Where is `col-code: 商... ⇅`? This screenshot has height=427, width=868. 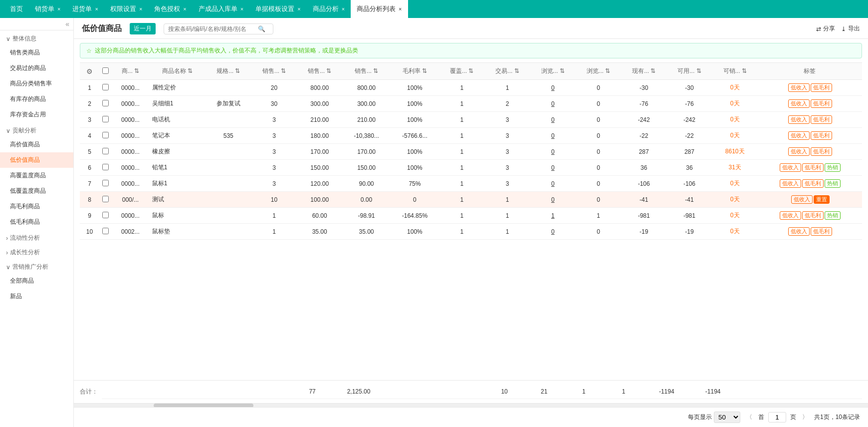 col-code: 商... ⇅ is located at coordinates (131, 71).